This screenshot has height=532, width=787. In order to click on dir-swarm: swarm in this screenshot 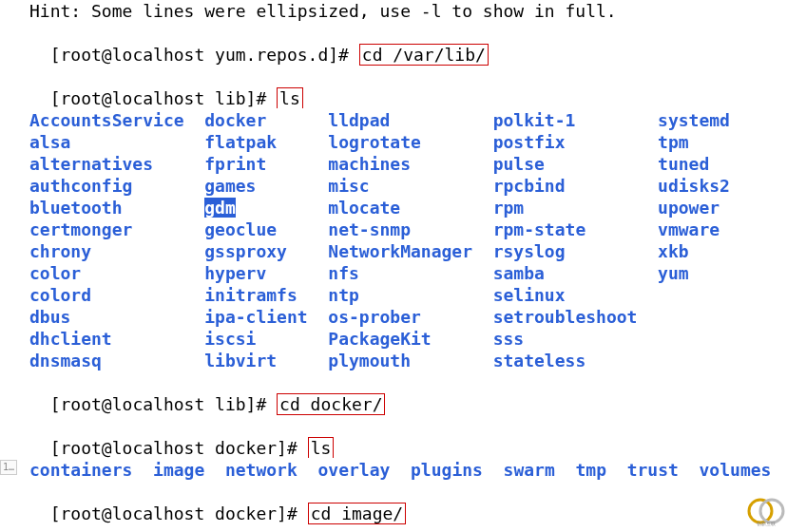, I will do `click(529, 469)`.